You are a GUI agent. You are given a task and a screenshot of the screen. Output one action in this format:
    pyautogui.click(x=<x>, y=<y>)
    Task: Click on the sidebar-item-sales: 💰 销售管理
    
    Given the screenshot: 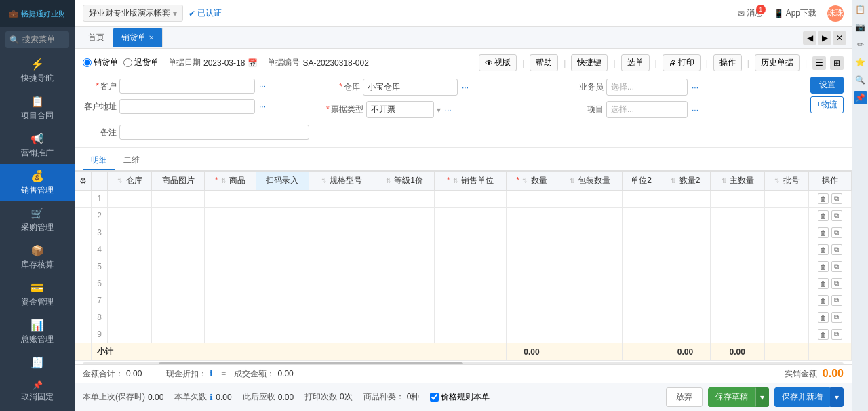 What is the action you would take?
    pyautogui.click(x=37, y=183)
    